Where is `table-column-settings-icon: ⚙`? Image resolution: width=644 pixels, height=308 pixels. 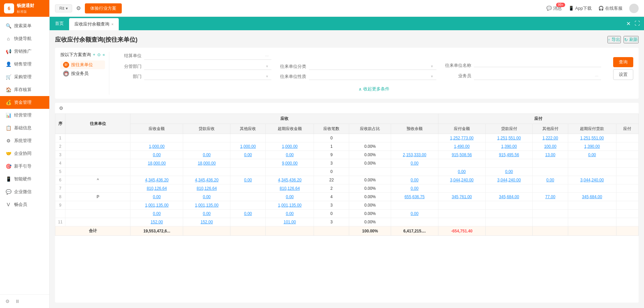
table-column-settings-icon: ⚙ is located at coordinates (61, 108).